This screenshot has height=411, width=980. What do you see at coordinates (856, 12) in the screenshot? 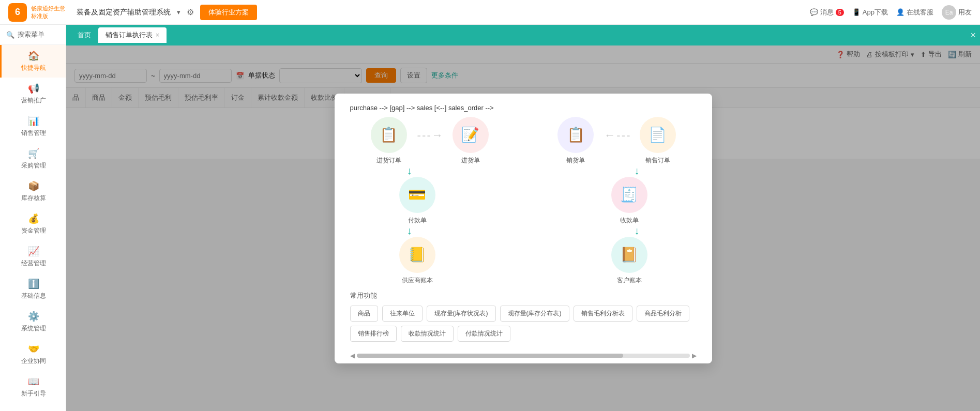
I see `download-icon: 📱` at bounding box center [856, 12].